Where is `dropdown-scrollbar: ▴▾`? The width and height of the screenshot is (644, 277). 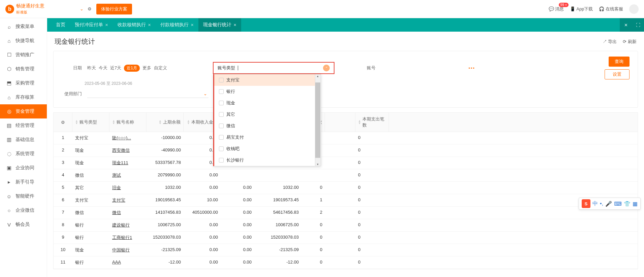 dropdown-scrollbar: ▴▾ is located at coordinates (318, 120).